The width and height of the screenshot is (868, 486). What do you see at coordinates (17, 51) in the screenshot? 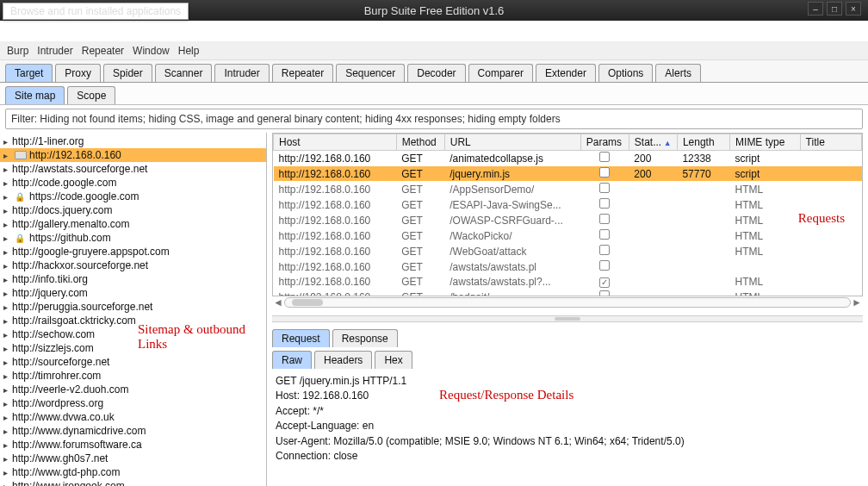
I see `menu-burp: Burp` at bounding box center [17, 51].